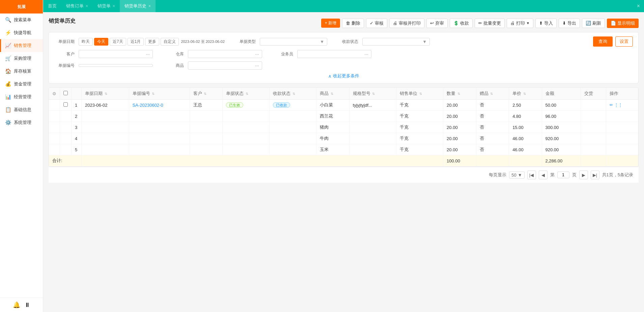  I want to click on collapse-filter-button: ∧ 收起更多条件, so click(343, 76).